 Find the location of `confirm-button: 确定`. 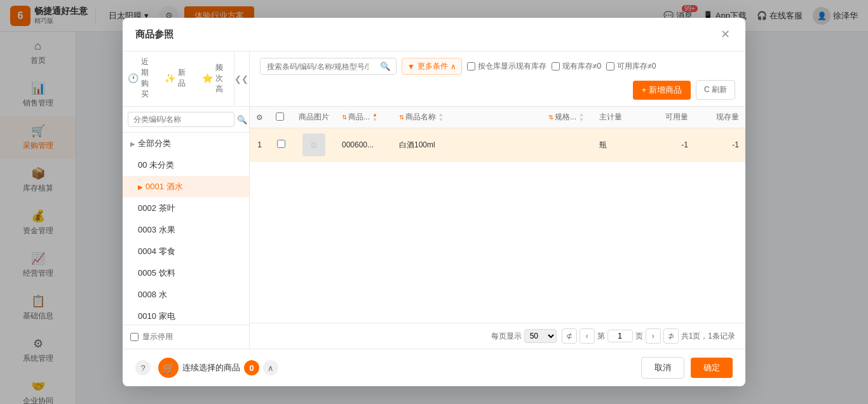

confirm-button: 确定 is located at coordinates (712, 368).